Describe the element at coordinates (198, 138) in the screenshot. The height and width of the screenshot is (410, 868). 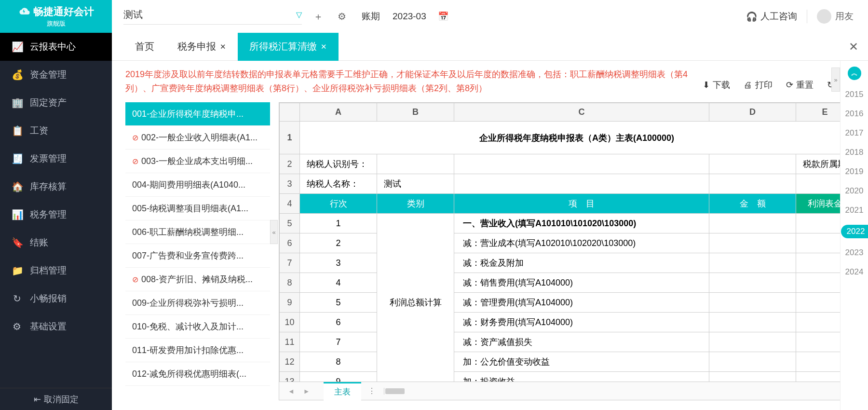
I see `report-list-item: ⊘002-一般企业收入明细表(A1...` at that location.